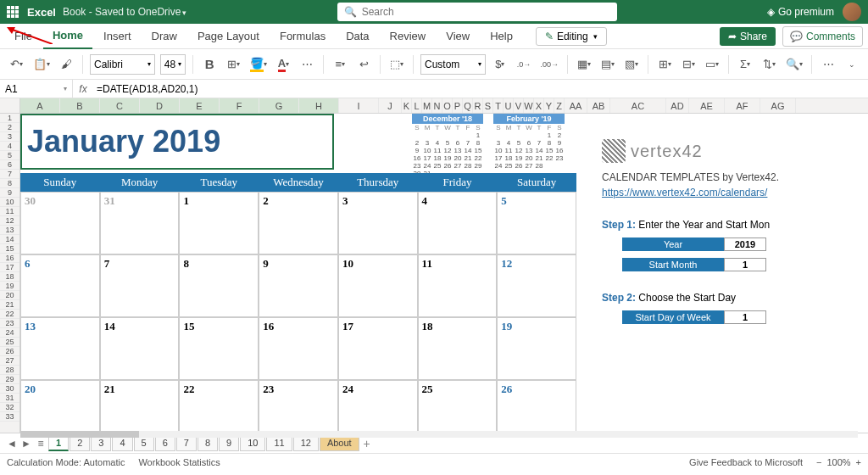 The width and height of the screenshot is (868, 475). I want to click on font-color-button: A▾, so click(283, 64).